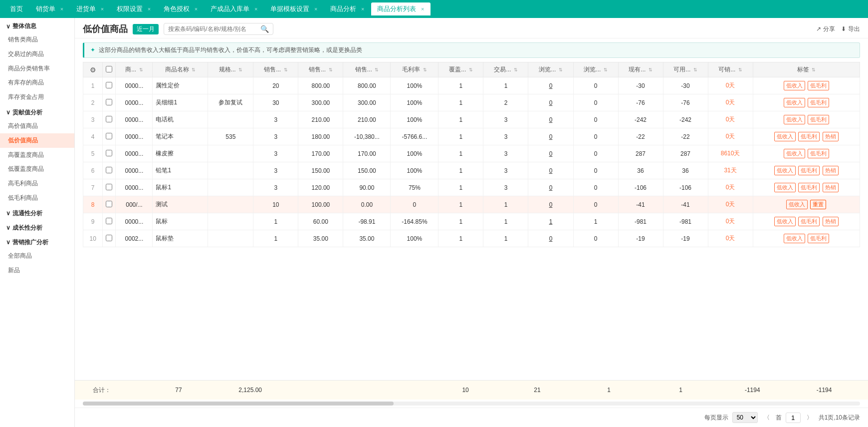  I want to click on sort-coverage-icon: ⇅, so click(471, 70).